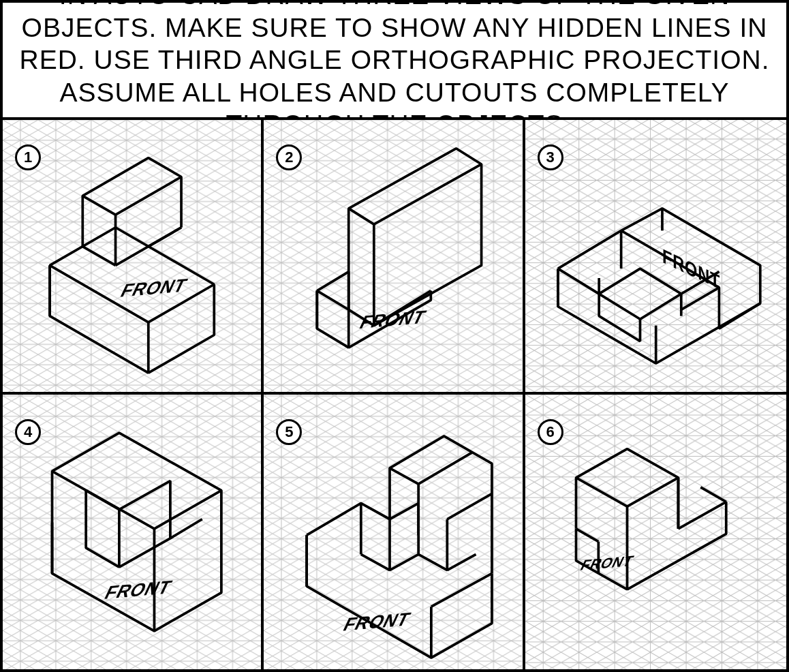  Describe the element at coordinates (551, 157) in the screenshot. I see `cell-number-badge: 3` at that location.